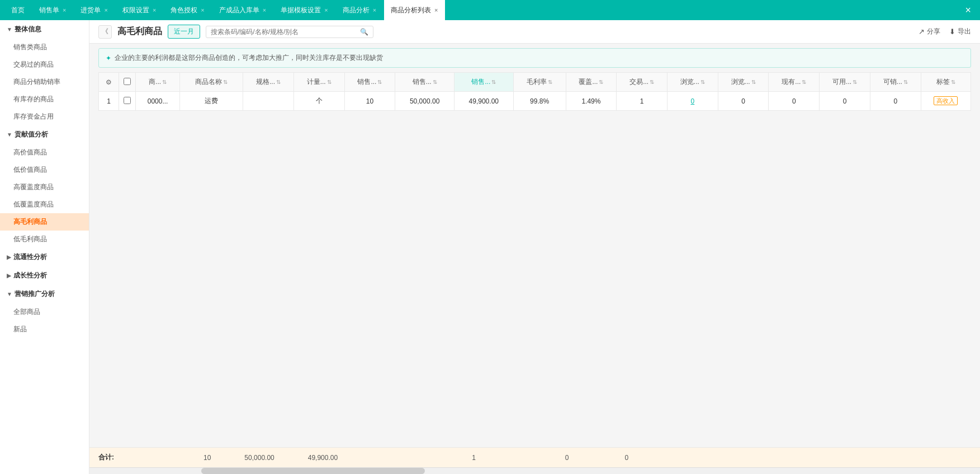 The image size is (980, 474). I want to click on sort-sales-qty-icon: ⇅, so click(380, 82).